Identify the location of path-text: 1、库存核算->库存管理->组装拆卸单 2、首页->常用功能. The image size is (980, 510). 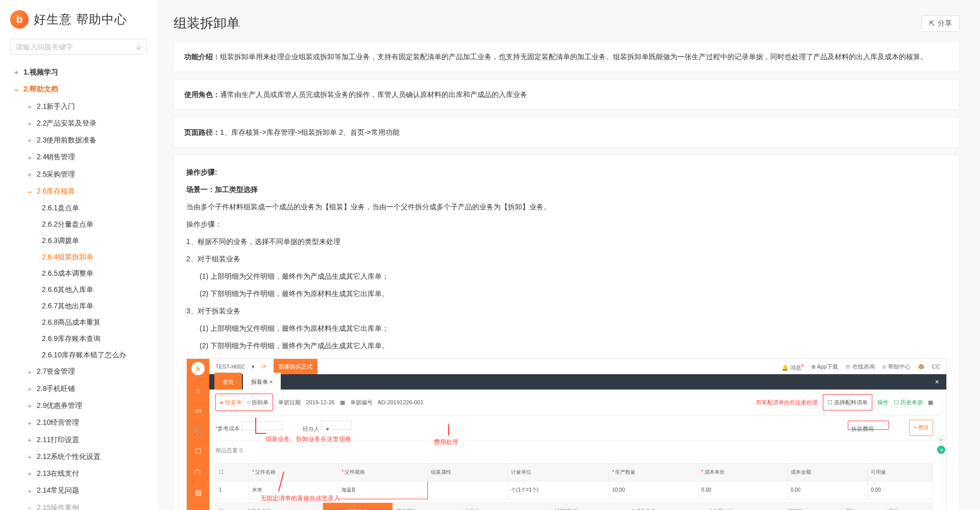
(310, 132).